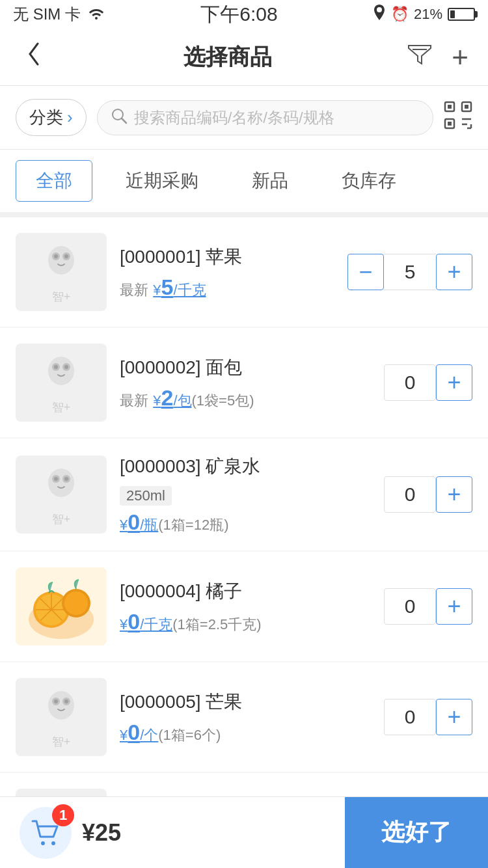 This screenshot has height=868, width=488. What do you see at coordinates (47, 14) in the screenshot?
I see `carrier-label: 无 SIM 卡` at bounding box center [47, 14].